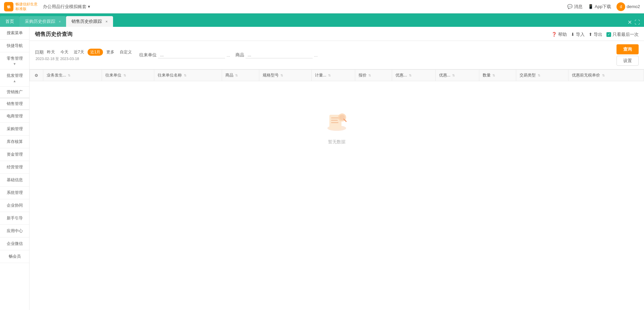 This screenshot has width=644, height=310. What do you see at coordinates (66, 7) in the screenshot?
I see `company-selector: 办公用品行业模拟账套 ▾` at bounding box center [66, 7].